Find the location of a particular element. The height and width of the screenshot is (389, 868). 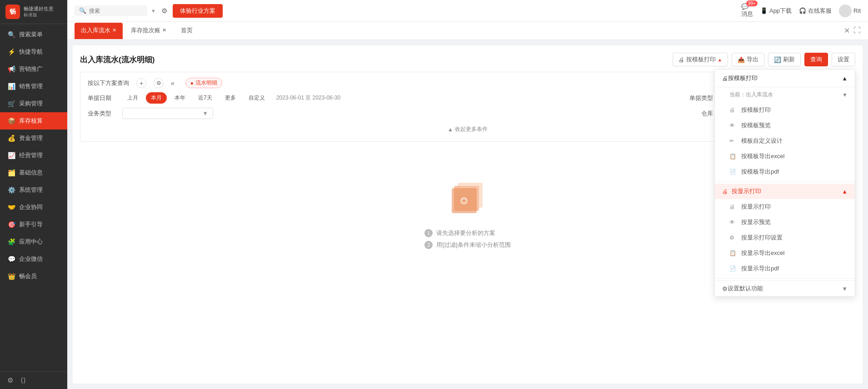

sidebar-item-basic: 🗂️基础信息 is located at coordinates (34, 173).